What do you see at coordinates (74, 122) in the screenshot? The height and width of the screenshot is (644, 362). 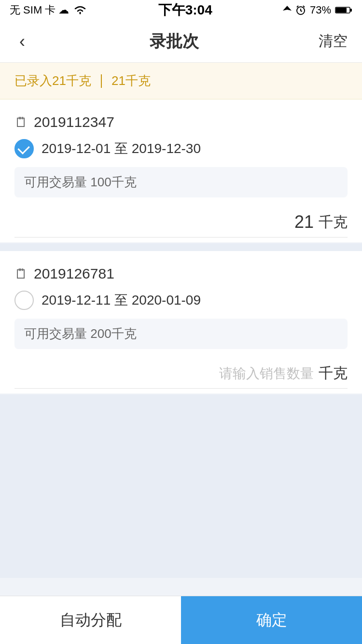 I see `batch-id-1: 2019112347` at bounding box center [74, 122].